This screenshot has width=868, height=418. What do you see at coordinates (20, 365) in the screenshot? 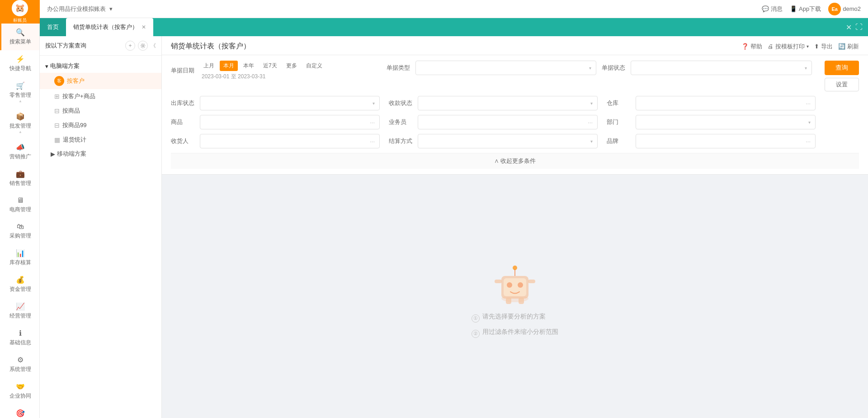
I see `sidebar-item-system: ⚙ 系统管理` at bounding box center [20, 365].